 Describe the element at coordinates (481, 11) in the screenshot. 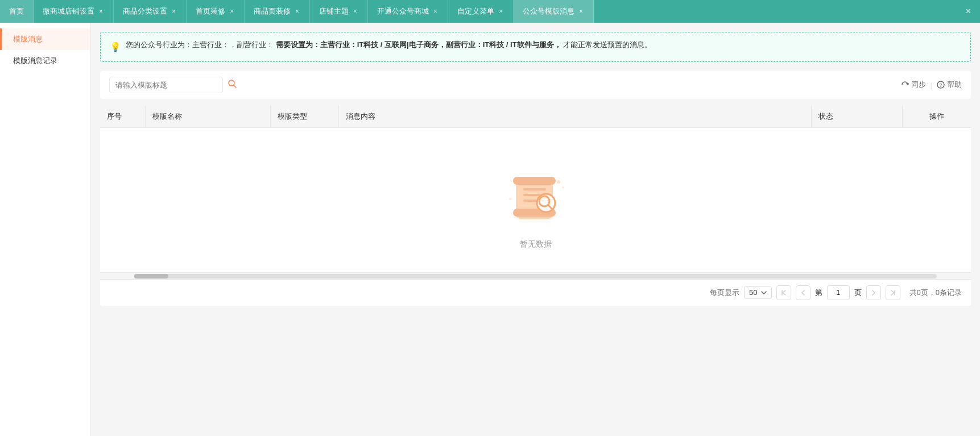

I see `tab-custom-menu: 自定义菜单 ×` at that location.